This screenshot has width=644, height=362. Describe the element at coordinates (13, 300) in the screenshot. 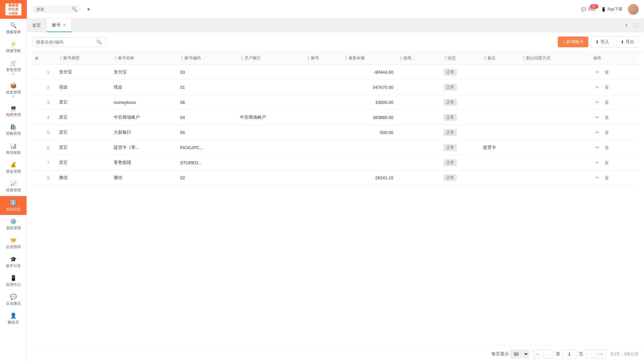

I see `sidebar-item-enterprise-wechat: 💬 企业微信` at that location.